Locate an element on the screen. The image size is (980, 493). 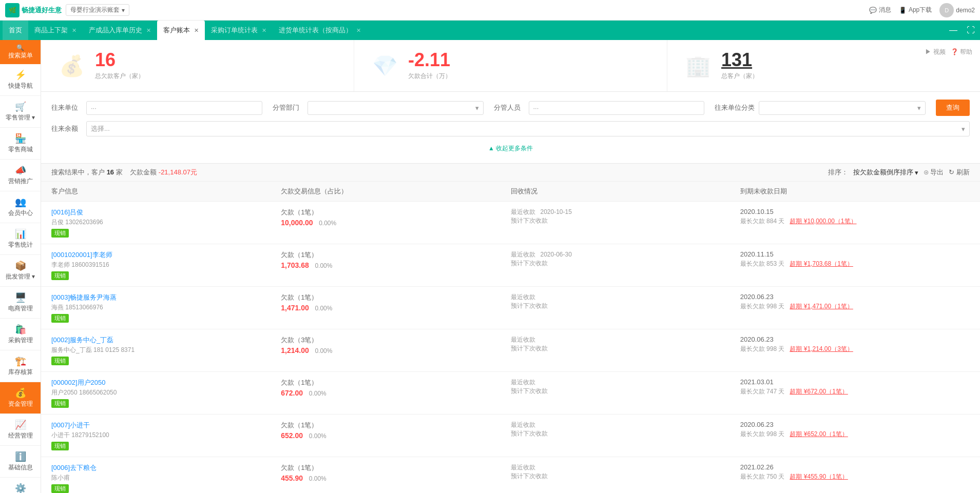
nav-minimize-button: — is located at coordinates (953, 30).